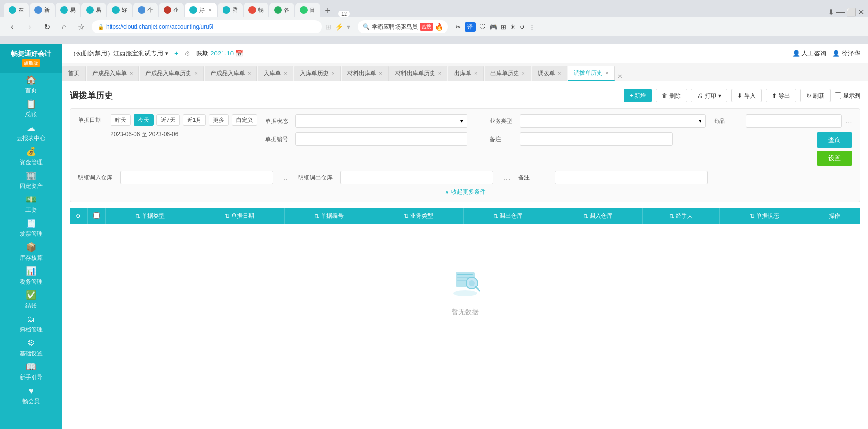  What do you see at coordinates (285, 73) in the screenshot?
I see `page-tab-close-4: ×` at bounding box center [285, 73].